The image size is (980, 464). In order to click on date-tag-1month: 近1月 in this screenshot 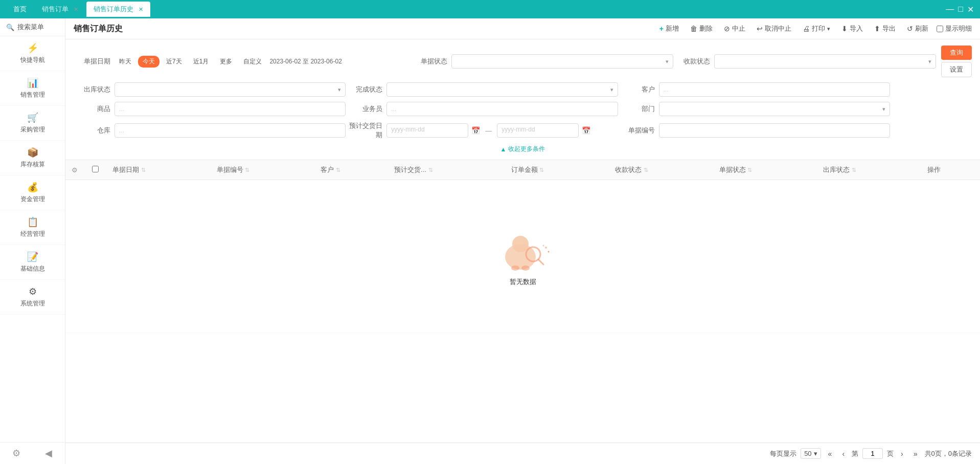, I will do `click(201, 61)`.